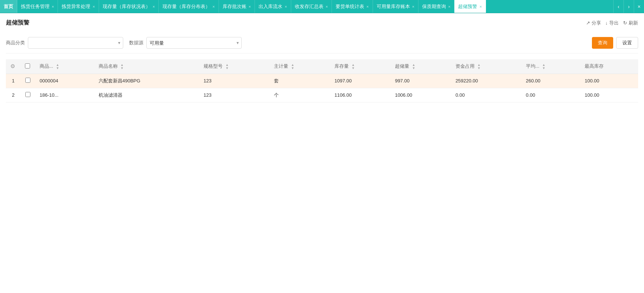  I want to click on export-button: ↓ 导出, so click(612, 23).